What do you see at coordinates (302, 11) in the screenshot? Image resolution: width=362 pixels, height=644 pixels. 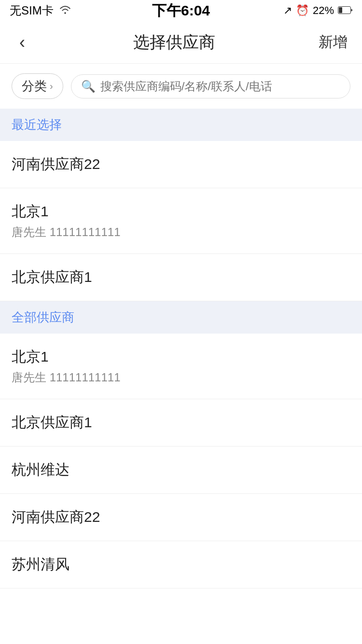 I see `alarm-icon: ⏰` at bounding box center [302, 11].